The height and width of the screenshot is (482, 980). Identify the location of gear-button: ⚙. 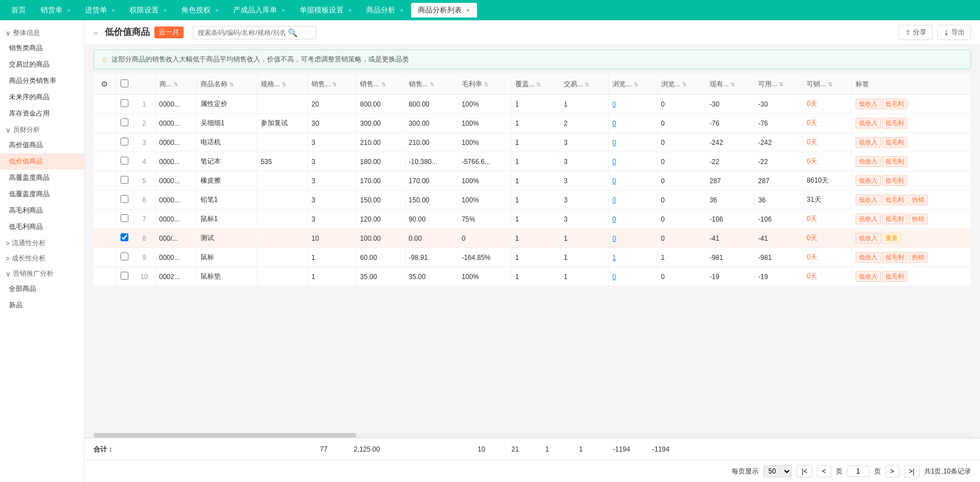
(105, 84).